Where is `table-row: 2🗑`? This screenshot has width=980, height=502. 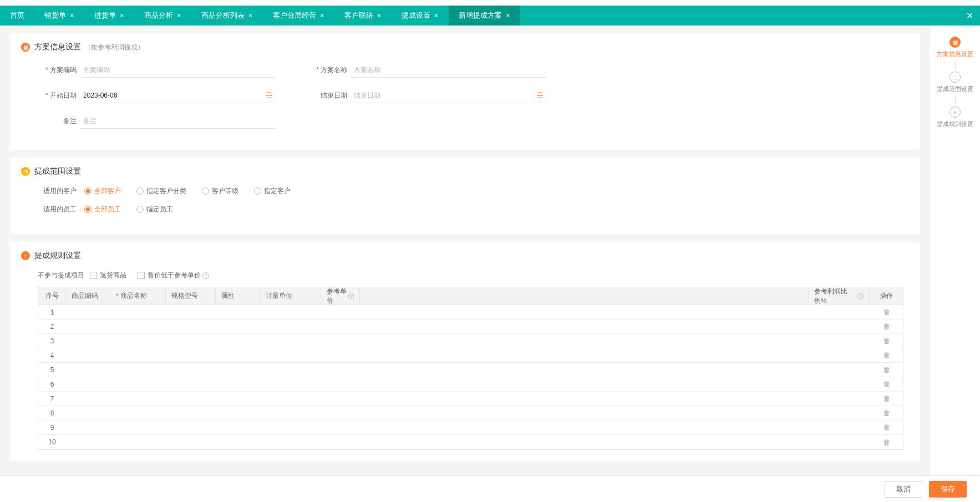
table-row: 2🗑 is located at coordinates (470, 327).